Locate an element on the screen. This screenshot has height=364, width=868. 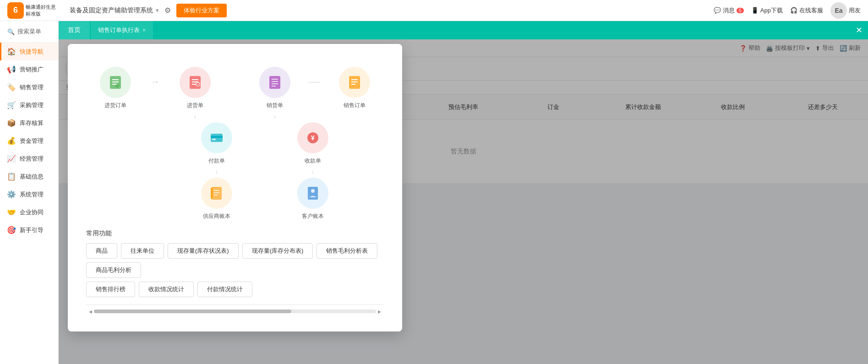
sidebar-item-quick-nav: 🏠 快捷导航 is located at coordinates (29, 51).